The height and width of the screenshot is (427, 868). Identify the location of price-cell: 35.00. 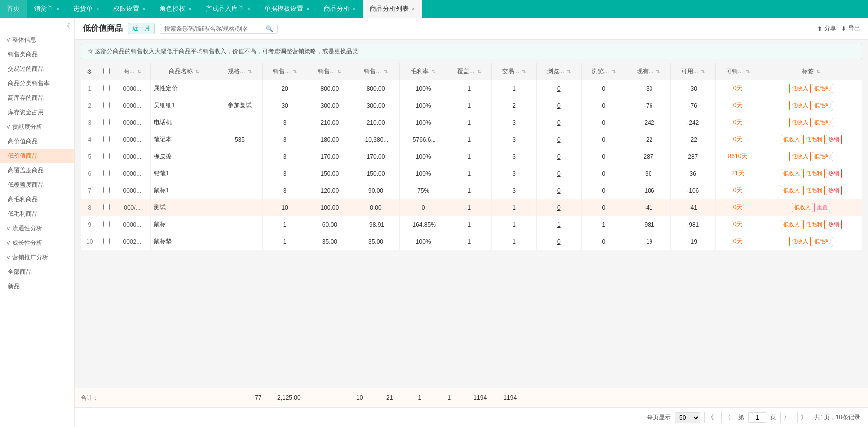
(330, 242).